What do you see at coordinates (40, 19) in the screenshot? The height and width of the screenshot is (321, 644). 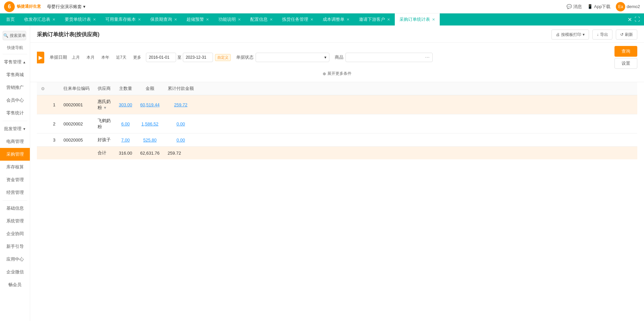 I see `tab-receive-summary: 收发存汇总表 ✕` at bounding box center [40, 19].